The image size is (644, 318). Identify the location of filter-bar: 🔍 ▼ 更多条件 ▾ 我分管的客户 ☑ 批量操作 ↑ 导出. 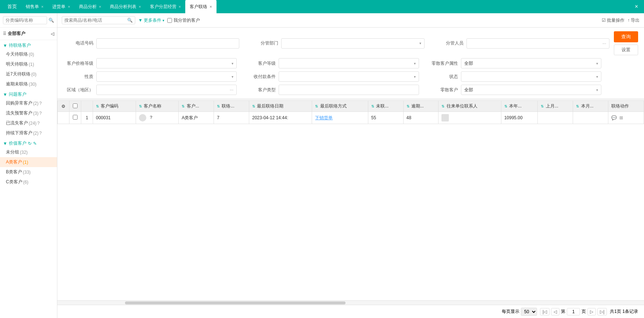
(351, 21).